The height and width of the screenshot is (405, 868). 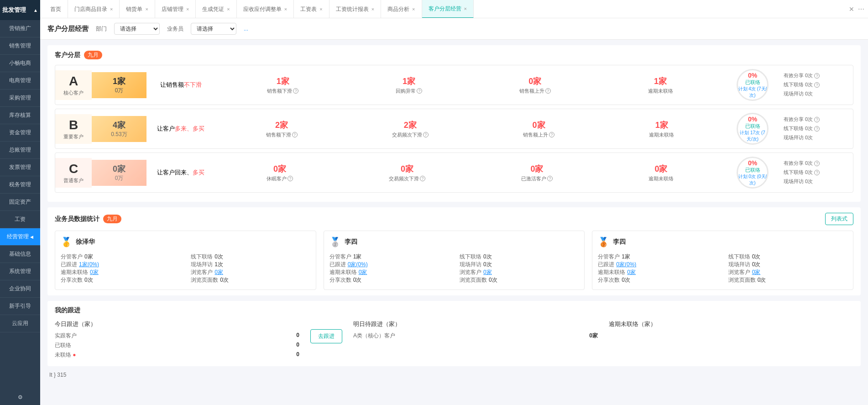 I want to click on sidebar-item-marketing: 营销推广, so click(x=20, y=29).